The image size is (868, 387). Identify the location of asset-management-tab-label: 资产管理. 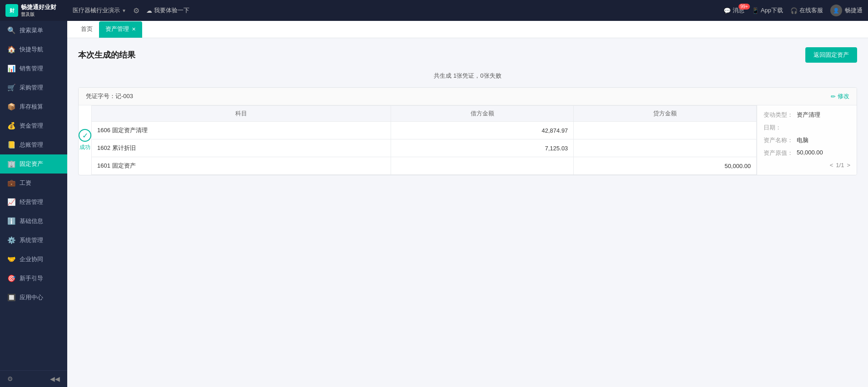
(117, 29).